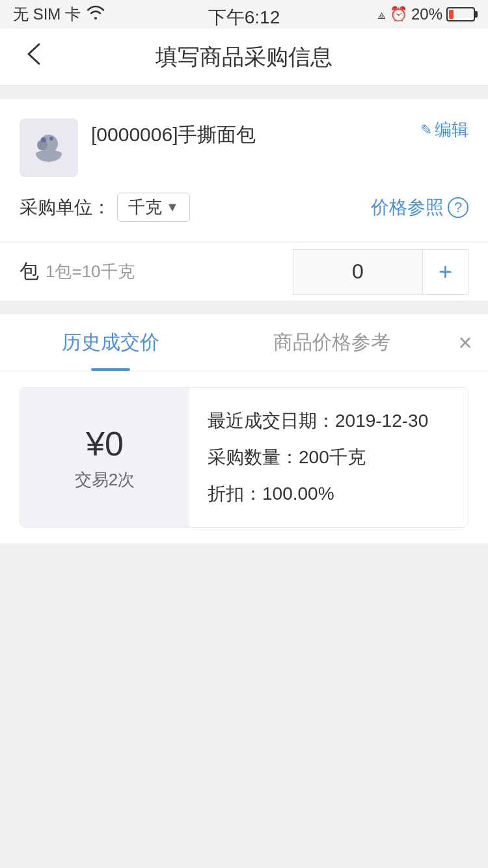 The image size is (488, 868). I want to click on qty-unit-hint: 1包=10千克, so click(90, 272).